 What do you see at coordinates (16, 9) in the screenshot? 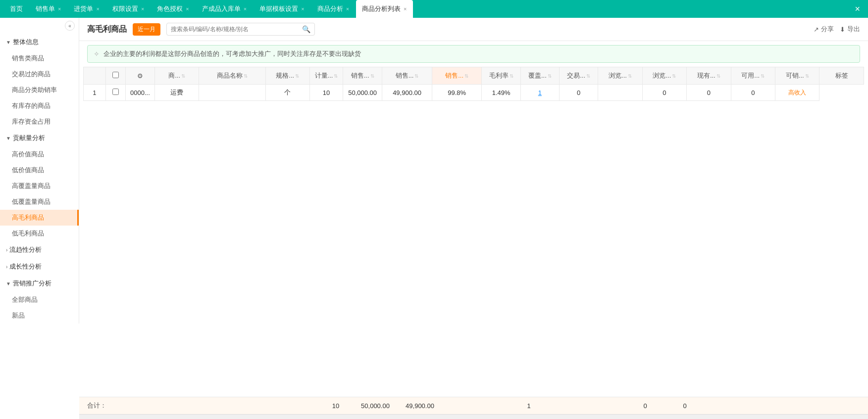
I see `nav-home: 首页` at bounding box center [16, 9].